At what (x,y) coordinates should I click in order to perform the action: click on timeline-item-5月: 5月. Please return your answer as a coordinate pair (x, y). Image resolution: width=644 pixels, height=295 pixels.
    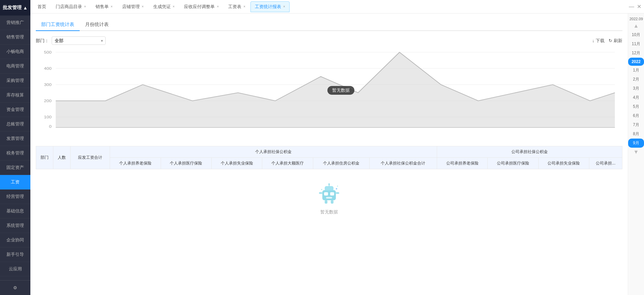
    Looking at the image, I should click on (636, 107).